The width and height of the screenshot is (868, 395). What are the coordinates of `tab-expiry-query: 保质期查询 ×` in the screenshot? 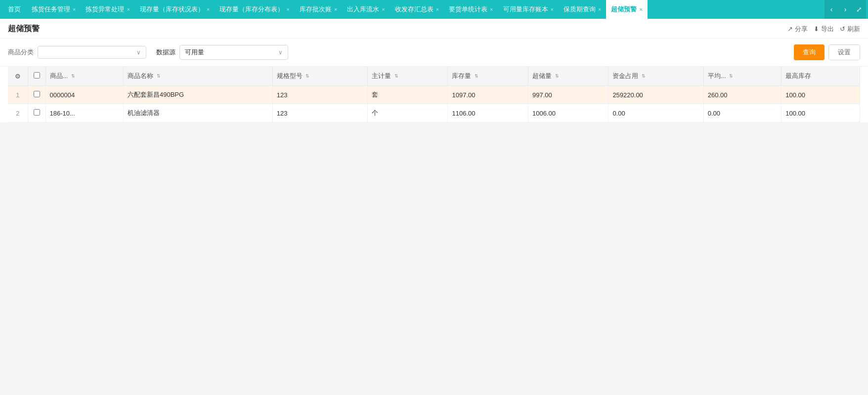 It's located at (582, 9).